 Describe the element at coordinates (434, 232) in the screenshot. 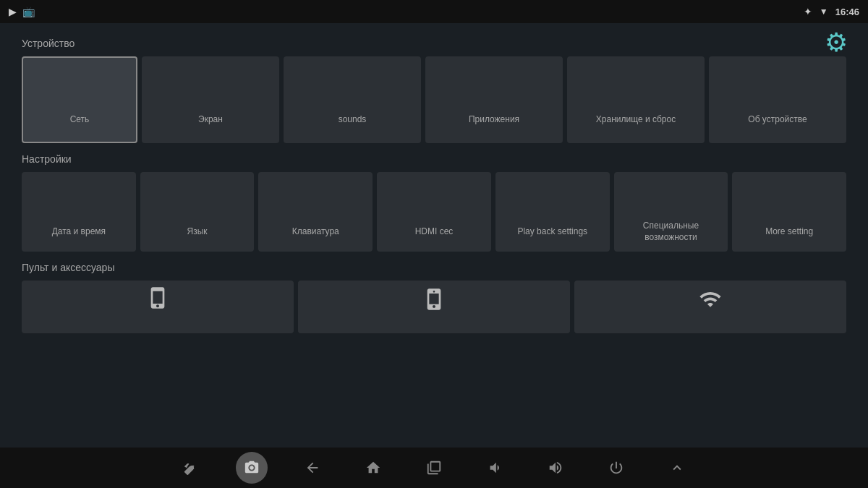

I see `tile-hdmi-label: HDMI cec` at that location.